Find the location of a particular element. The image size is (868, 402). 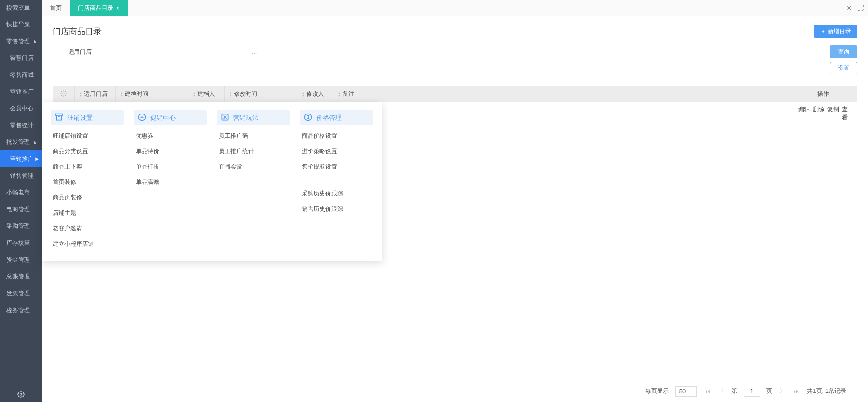

query-button: 查询 is located at coordinates (843, 52).